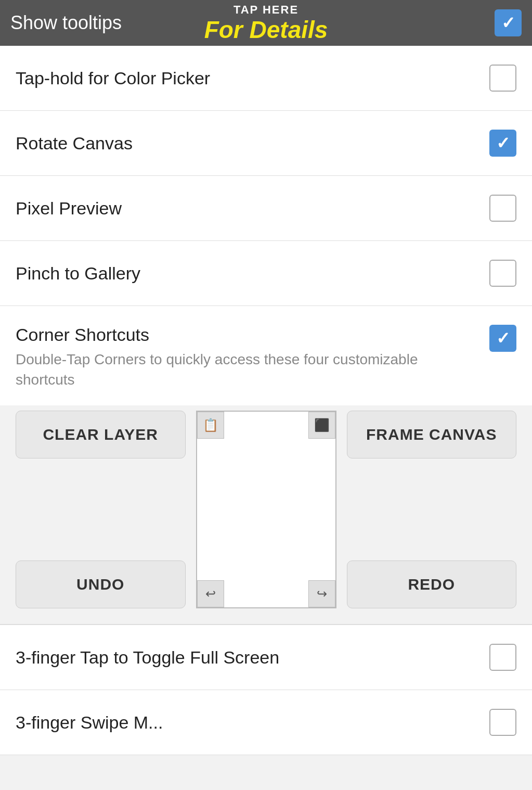  What do you see at coordinates (503, 657) in the screenshot?
I see `three-finger-toggle-checkbox` at bounding box center [503, 657].